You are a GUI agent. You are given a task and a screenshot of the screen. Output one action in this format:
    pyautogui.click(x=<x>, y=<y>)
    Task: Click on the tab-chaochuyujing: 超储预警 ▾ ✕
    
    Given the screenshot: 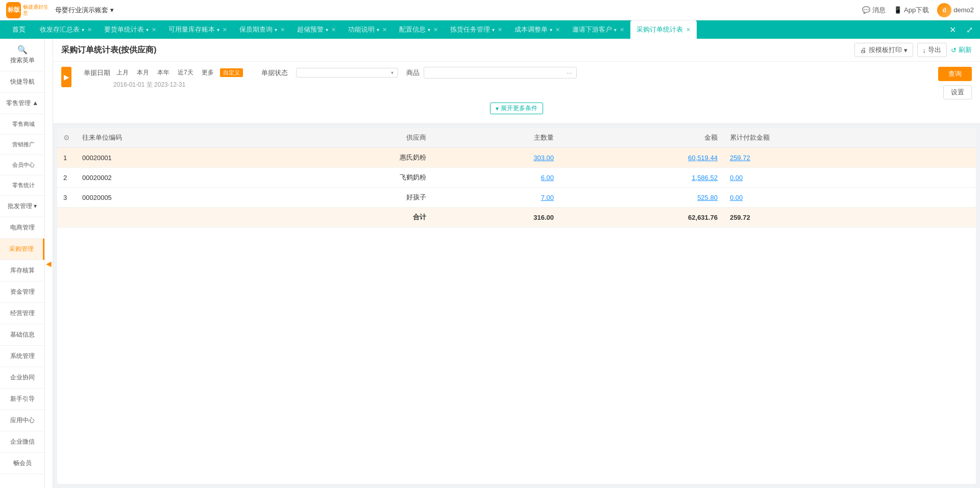 What is the action you would take?
    pyautogui.click(x=316, y=30)
    